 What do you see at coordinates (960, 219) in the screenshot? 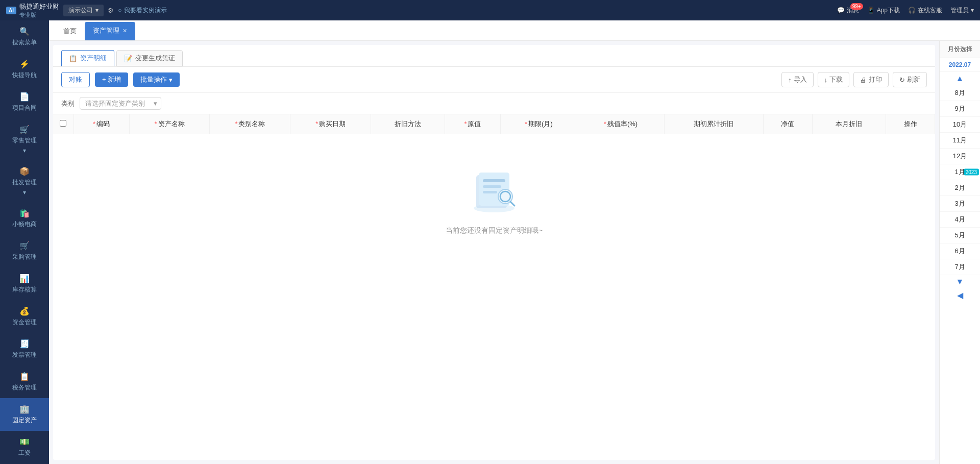
I see `month-item-4: 4月` at bounding box center [960, 219].